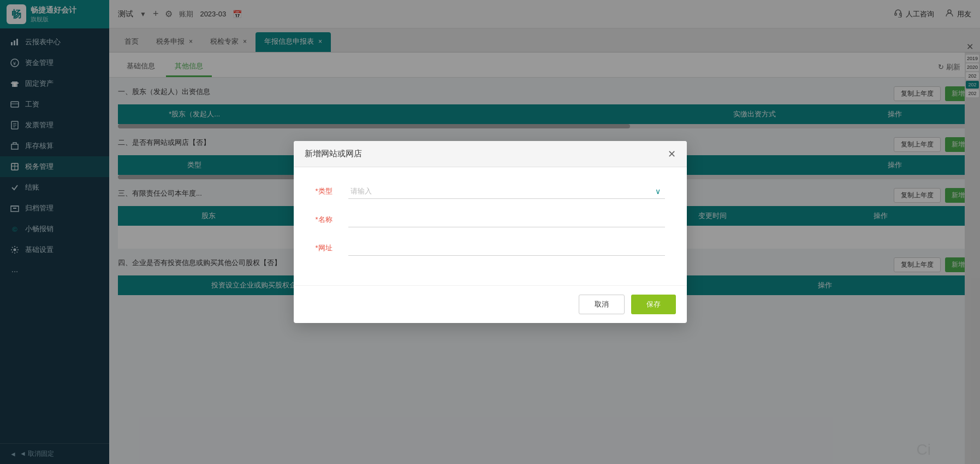 This screenshot has height=464, width=980. Describe the element at coordinates (490, 304) in the screenshot. I see `modal-footer: 取消 保存` at that location.